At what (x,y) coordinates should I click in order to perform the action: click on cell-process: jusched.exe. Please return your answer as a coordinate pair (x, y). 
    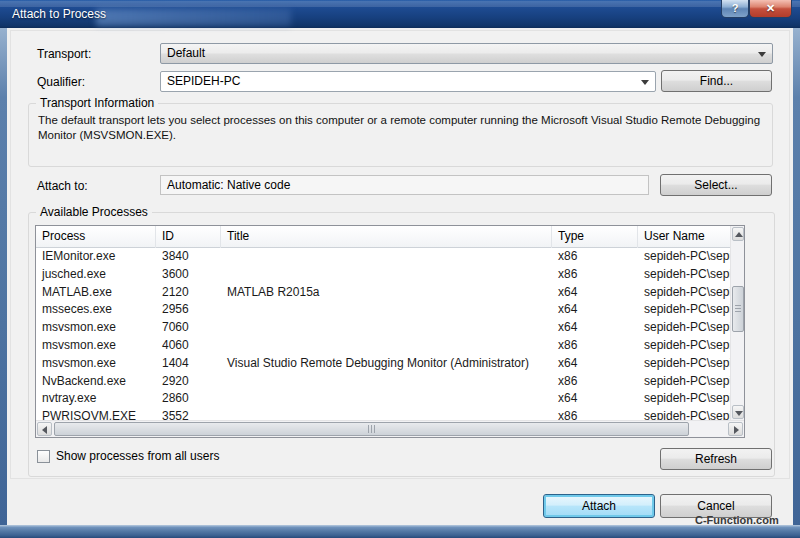
    Looking at the image, I should click on (96, 275).